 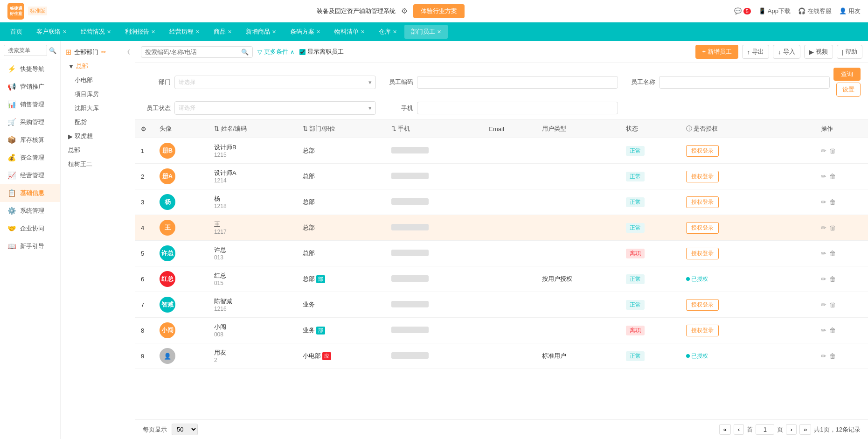 What do you see at coordinates (98, 66) in the screenshot?
I see `dept-item-headquarters-root: ▼ 总部` at bounding box center [98, 66].